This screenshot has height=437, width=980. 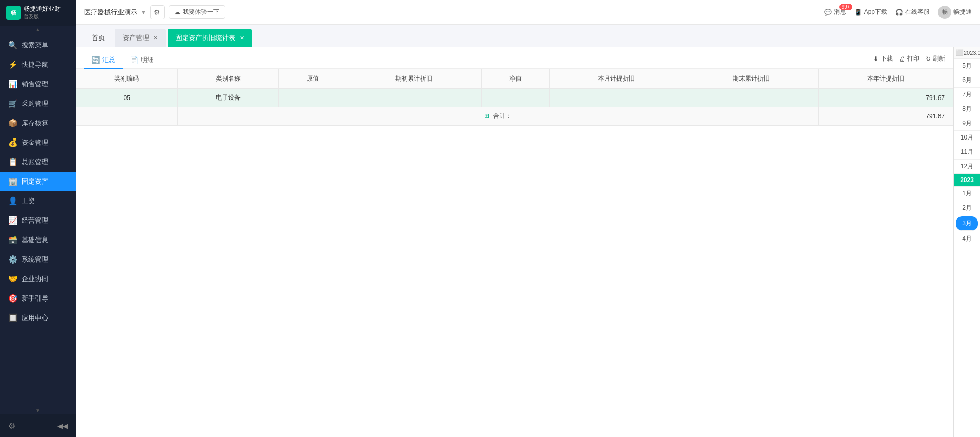 I want to click on company-name: 医疗器械行业演示, so click(x=111, y=12).